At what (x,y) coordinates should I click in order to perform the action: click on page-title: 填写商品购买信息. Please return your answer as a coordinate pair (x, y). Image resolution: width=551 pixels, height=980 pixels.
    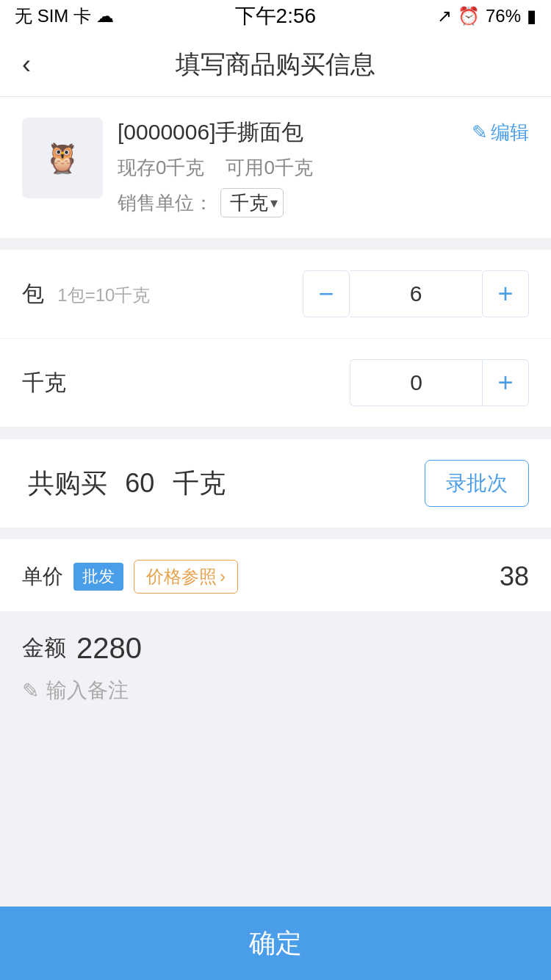
    Looking at the image, I should click on (276, 65).